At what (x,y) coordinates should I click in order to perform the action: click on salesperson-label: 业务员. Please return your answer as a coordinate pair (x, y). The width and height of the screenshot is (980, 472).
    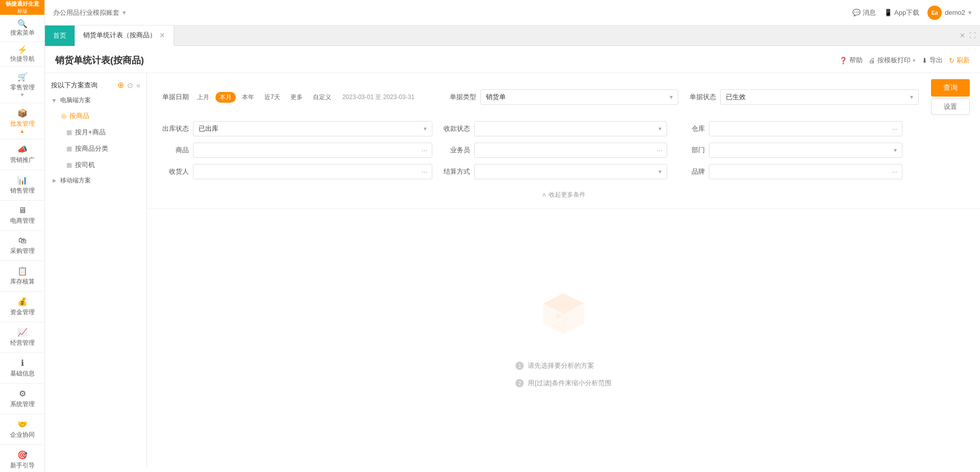
    Looking at the image, I should click on (456, 150).